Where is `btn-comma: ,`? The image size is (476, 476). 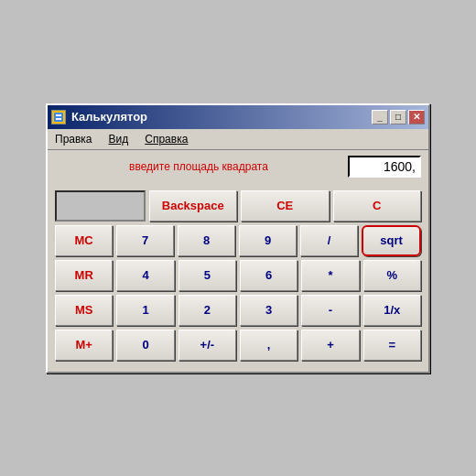
btn-comma: , is located at coordinates (269, 345).